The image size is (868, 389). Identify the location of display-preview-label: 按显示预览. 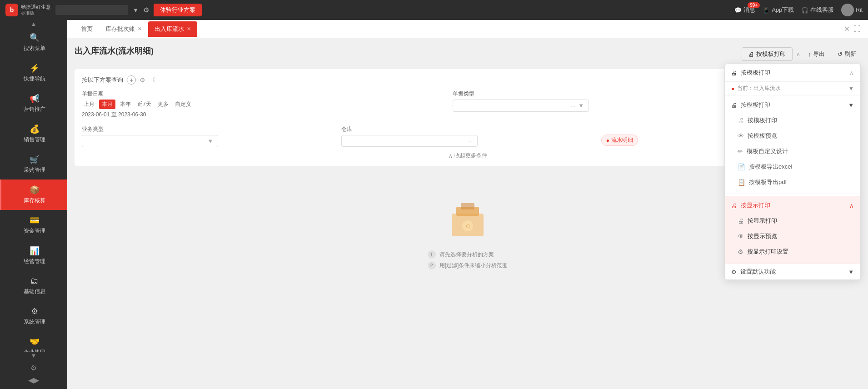
(763, 236).